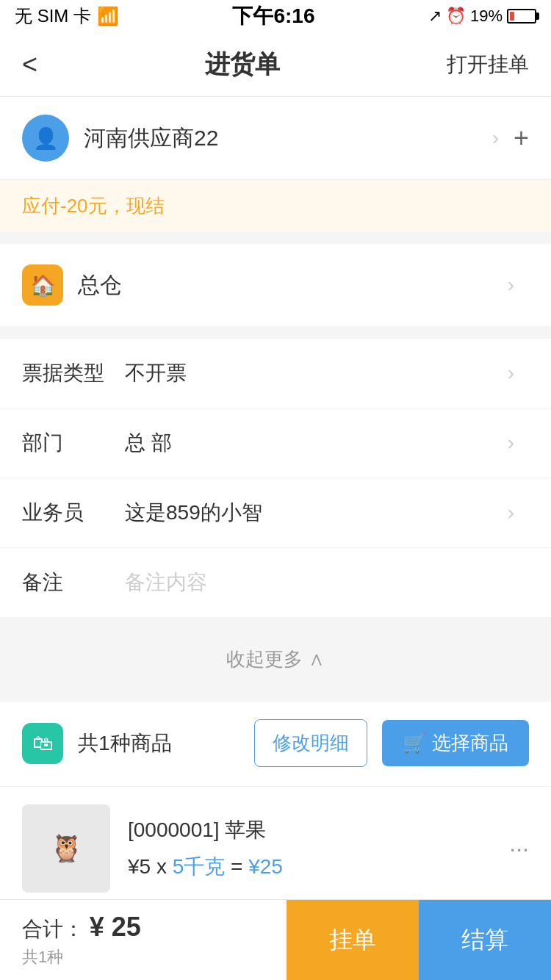 This screenshot has height=980, width=551. What do you see at coordinates (273, 16) in the screenshot?
I see `status-time: 下午6:16` at bounding box center [273, 16].